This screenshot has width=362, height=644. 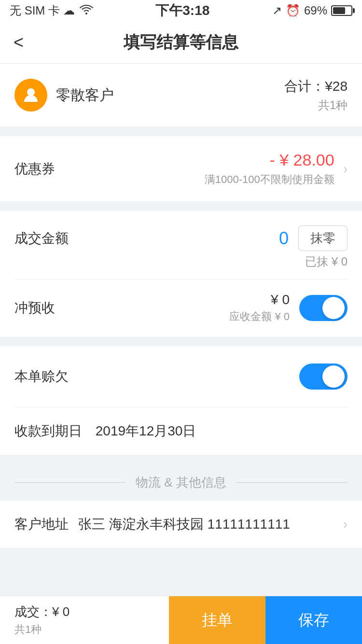 What do you see at coordinates (269, 160) in the screenshot?
I see `coupon-amount: - ¥ 28.00` at bounding box center [269, 160].